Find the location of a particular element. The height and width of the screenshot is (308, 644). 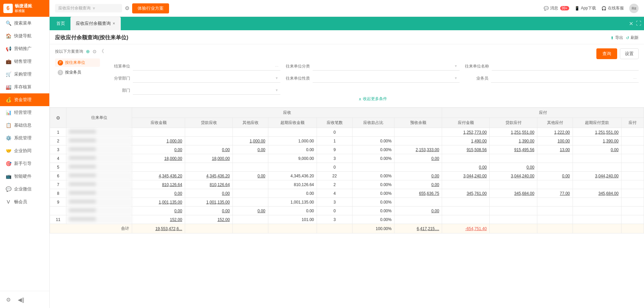

table-cell: 77.00 is located at coordinates (555, 193).